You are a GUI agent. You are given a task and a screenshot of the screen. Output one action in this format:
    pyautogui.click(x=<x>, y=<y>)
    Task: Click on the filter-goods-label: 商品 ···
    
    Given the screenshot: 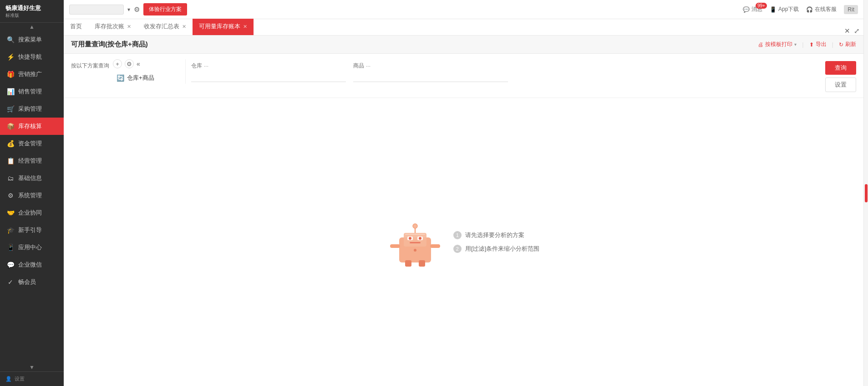 What is the action you would take?
    pyautogui.click(x=431, y=66)
    